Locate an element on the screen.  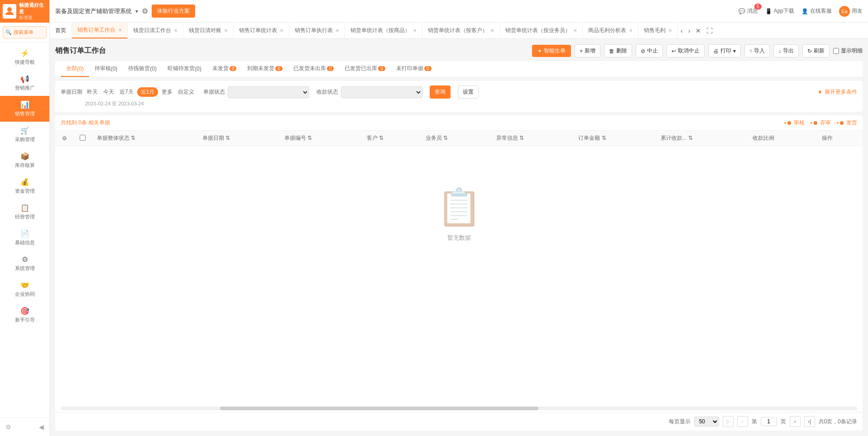
col-staff: 业务员 ⇅ is located at coordinates (456, 138).